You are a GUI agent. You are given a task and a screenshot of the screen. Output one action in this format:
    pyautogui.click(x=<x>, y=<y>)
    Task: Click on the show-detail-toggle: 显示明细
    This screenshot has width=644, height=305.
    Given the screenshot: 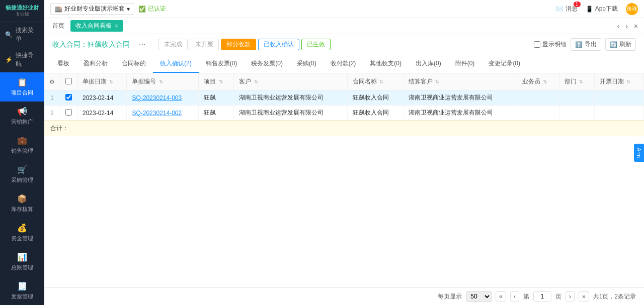 What is the action you would take?
    pyautogui.click(x=550, y=44)
    